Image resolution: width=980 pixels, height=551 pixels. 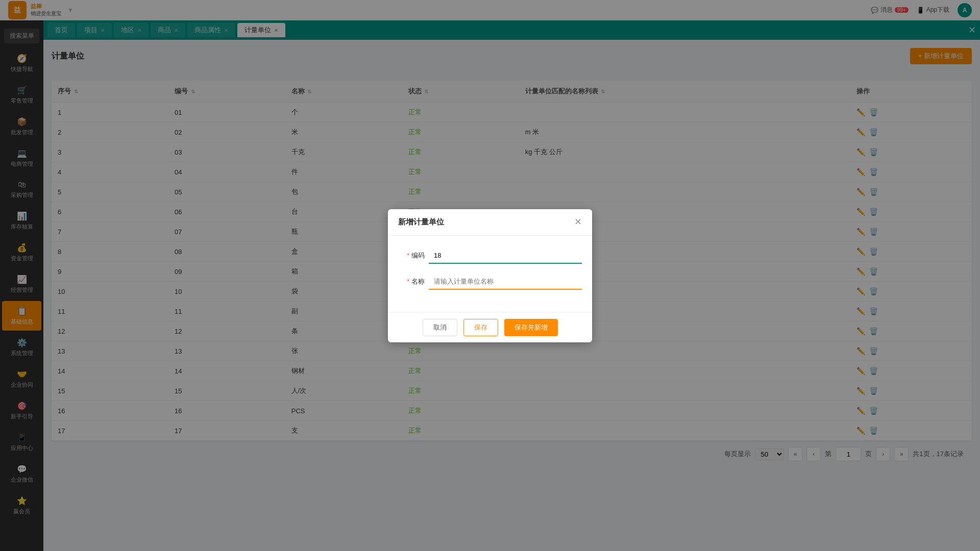 I want to click on required-star-code: *, so click(x=408, y=255).